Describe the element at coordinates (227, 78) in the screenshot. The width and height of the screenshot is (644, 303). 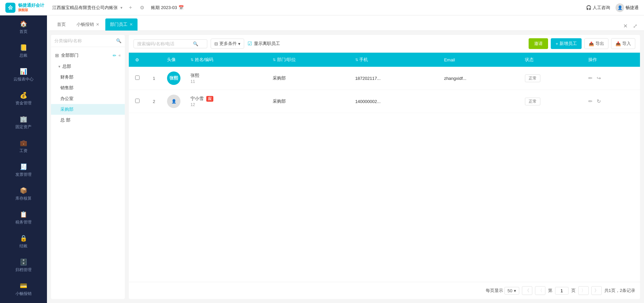
I see `row1-name-code-block: 张熙 11` at that location.